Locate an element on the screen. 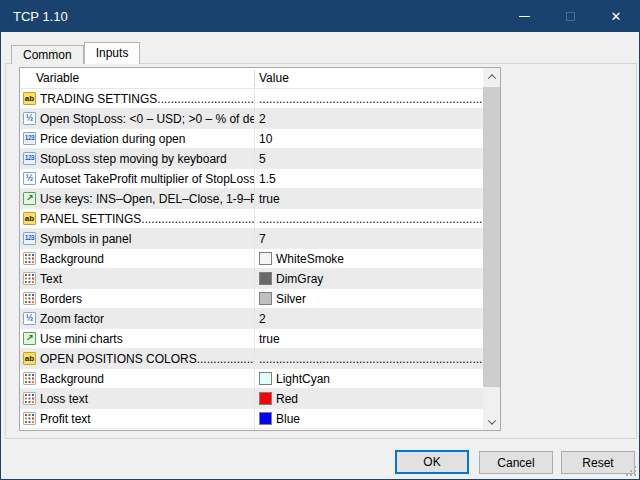 Image resolution: width=640 pixels, height=480 pixels. bool-param-icon: ↗ is located at coordinates (30, 338).